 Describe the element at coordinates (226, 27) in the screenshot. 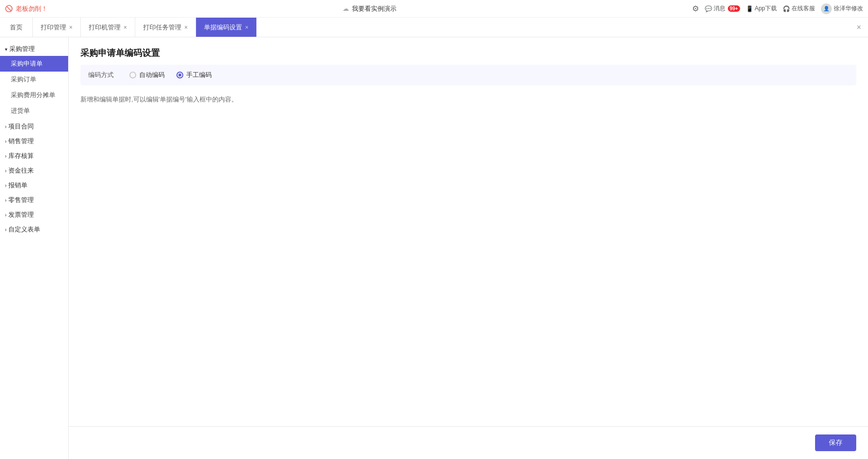

I see `tab-encoding-settings: 单据编码设置 ×` at that location.